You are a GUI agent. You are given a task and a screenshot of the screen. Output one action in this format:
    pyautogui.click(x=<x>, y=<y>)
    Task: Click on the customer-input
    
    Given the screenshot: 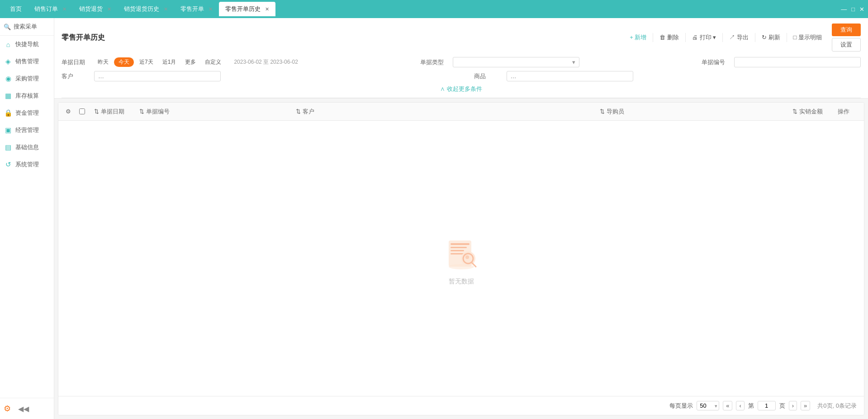 What is the action you would take?
    pyautogui.click(x=157, y=76)
    